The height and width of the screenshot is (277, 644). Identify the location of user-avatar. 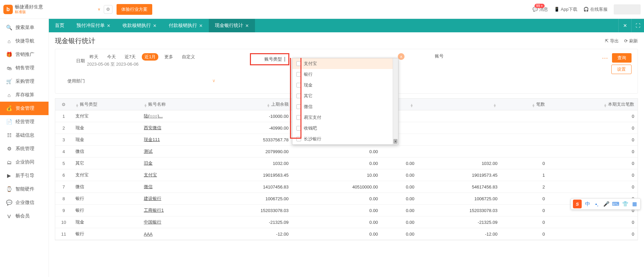
(627, 9).